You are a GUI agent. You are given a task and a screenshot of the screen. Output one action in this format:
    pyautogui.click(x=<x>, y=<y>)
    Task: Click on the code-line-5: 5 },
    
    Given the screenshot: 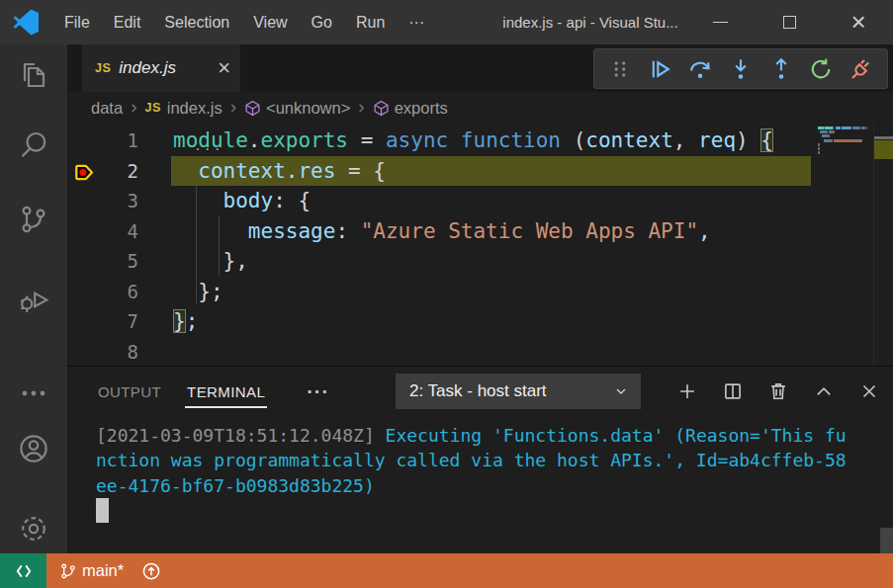 What is the action you would take?
    pyautogui.click(x=481, y=261)
    